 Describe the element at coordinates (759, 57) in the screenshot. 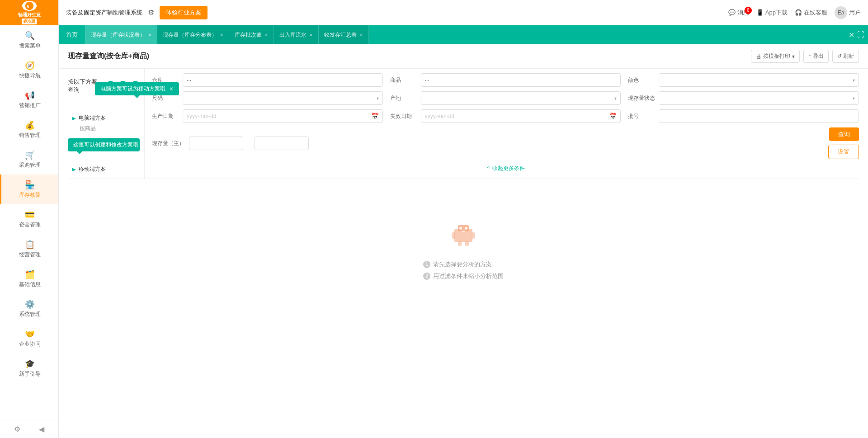

I see `print-icon: 🖨` at that location.